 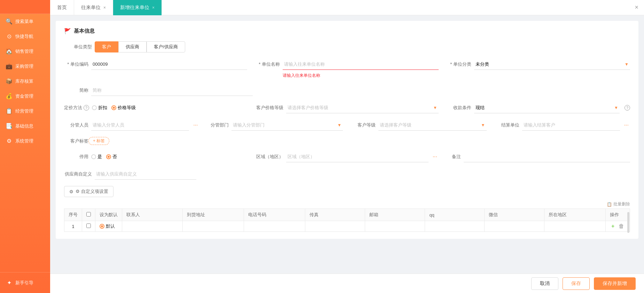 What do you see at coordinates (25, 126) in the screenshot?
I see `sidebar-item-basic-info: 📑 基础信息` at bounding box center [25, 126].